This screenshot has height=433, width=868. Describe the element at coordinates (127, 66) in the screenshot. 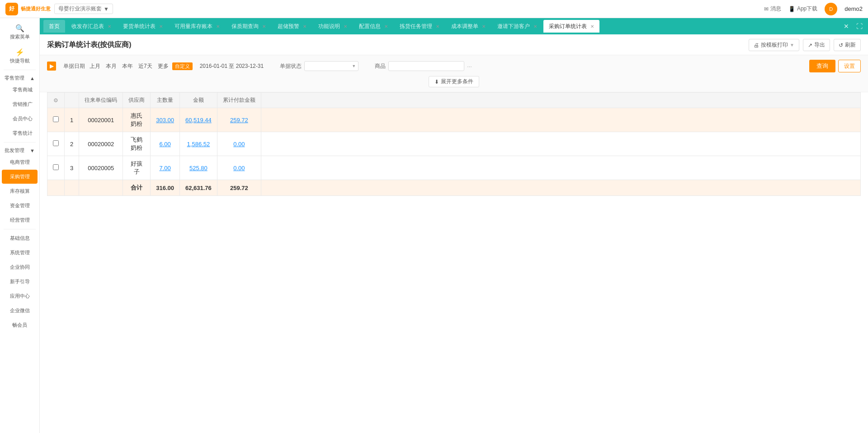

I see `date-shortcut-this-year: 本年` at that location.